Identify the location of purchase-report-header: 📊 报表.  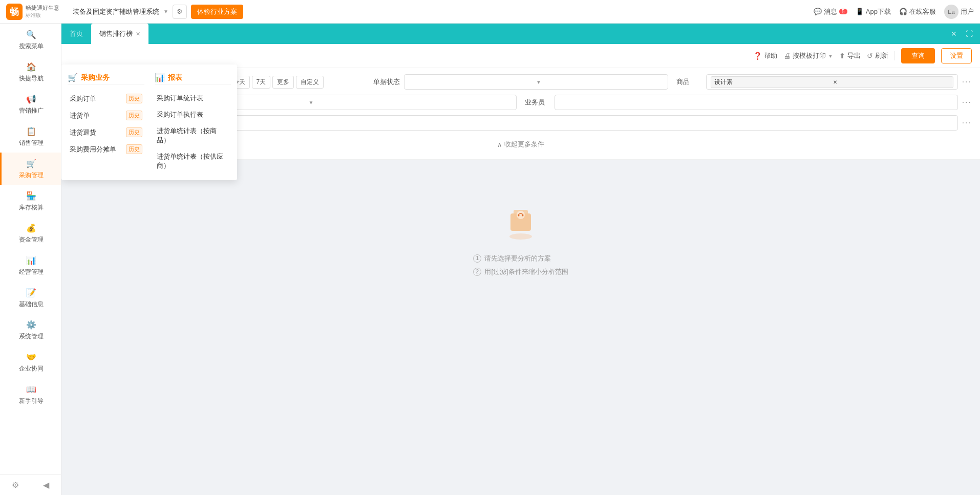
(193, 78).